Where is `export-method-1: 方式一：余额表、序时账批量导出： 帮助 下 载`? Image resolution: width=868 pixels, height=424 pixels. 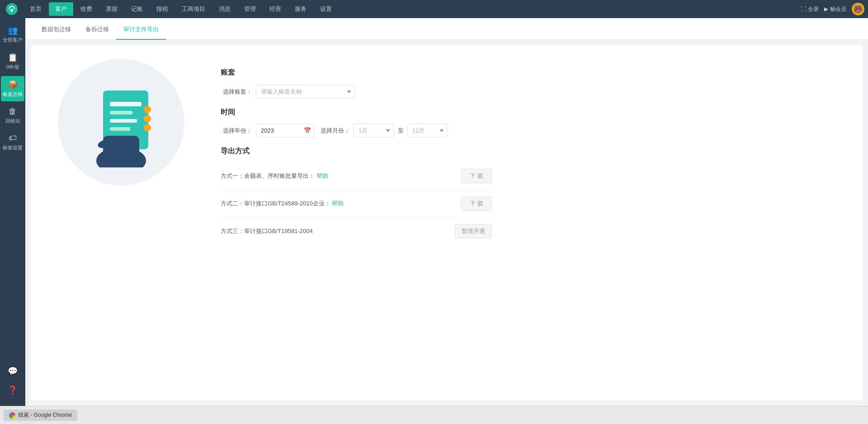
export-method-1: 方式一：余额表、序时账批量导出： 帮助 下 载 is located at coordinates (356, 176).